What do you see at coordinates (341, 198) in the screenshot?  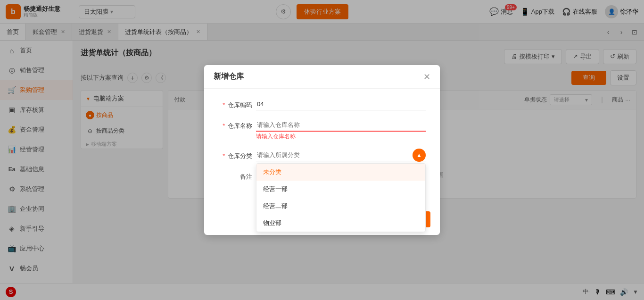 I see `category-dropdown: 未分类 经营一部 经营二部 物业部` at bounding box center [341, 198].